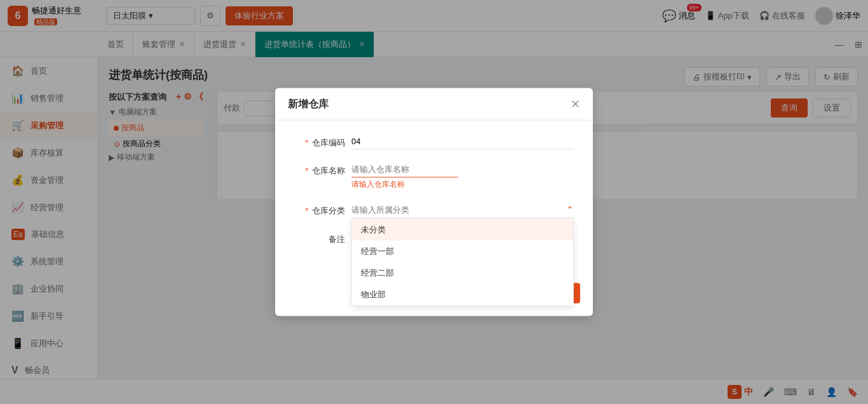 Image resolution: width=868 pixels, height=404 pixels. Describe the element at coordinates (434, 210) in the screenshot. I see `category-form-row: * 仓库分类 ⌃ 未分类 经营一部 经营二部 物业部` at that location.